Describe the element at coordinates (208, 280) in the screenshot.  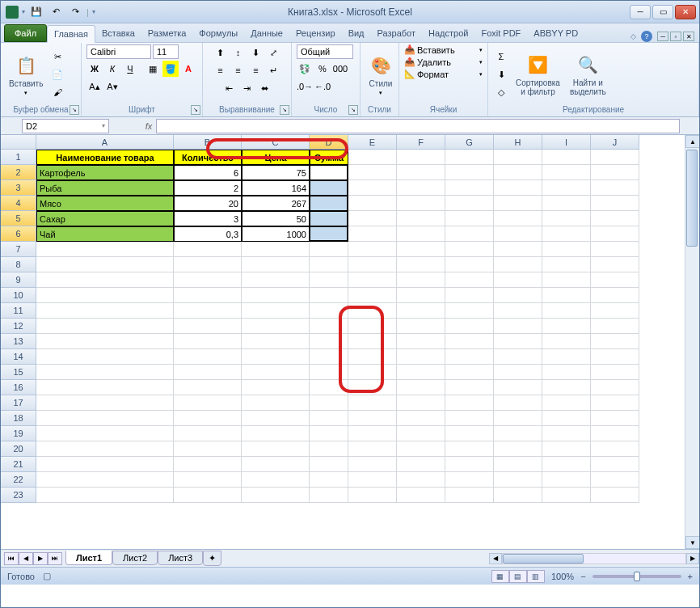
I see `cell-B9` at that location.